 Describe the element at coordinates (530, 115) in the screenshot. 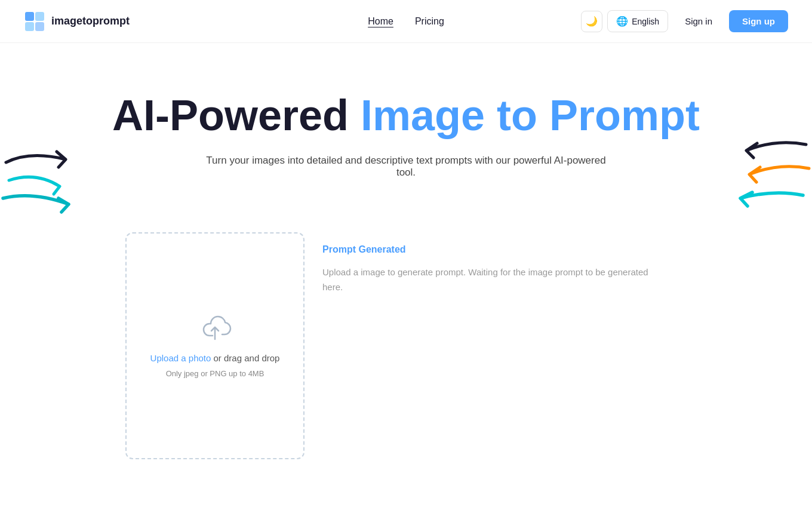

I see `hero-title-highlight: Image to Prompt` at that location.